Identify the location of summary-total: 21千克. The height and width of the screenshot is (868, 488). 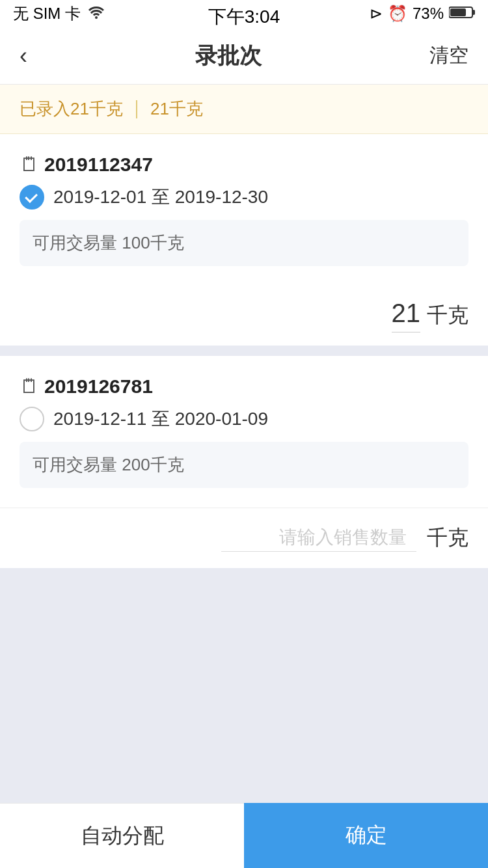
(177, 109).